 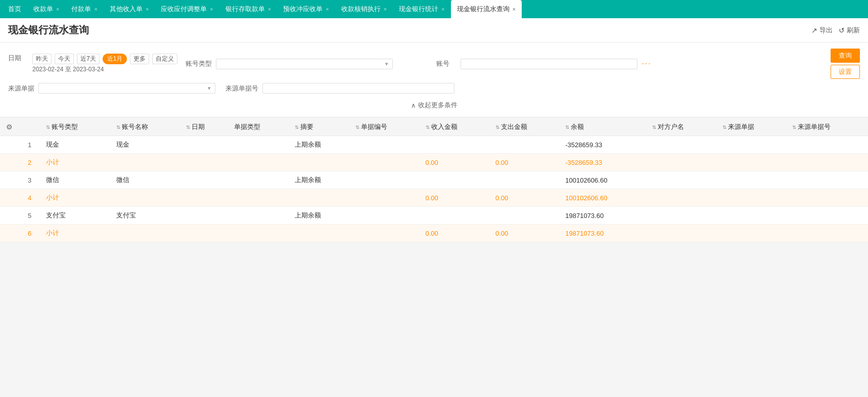 I want to click on nav-tab-付款单: 付款单×, so click(x=84, y=9).